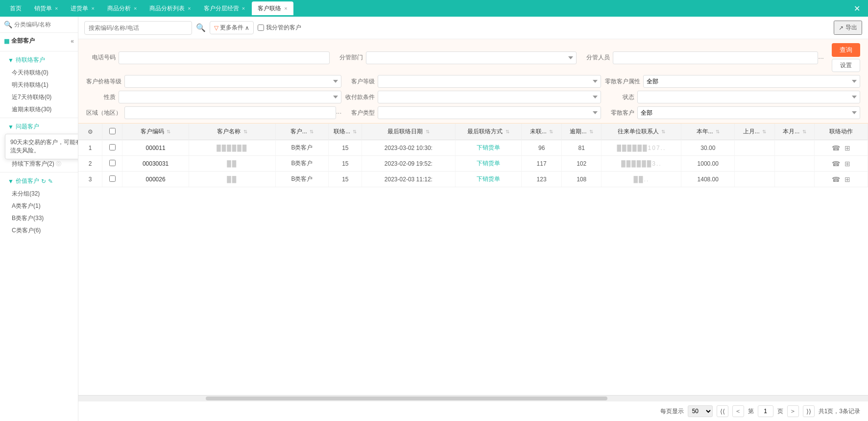  Describe the element at coordinates (847, 148) in the screenshot. I see `action-grid-icon-0: ⊞` at that location.